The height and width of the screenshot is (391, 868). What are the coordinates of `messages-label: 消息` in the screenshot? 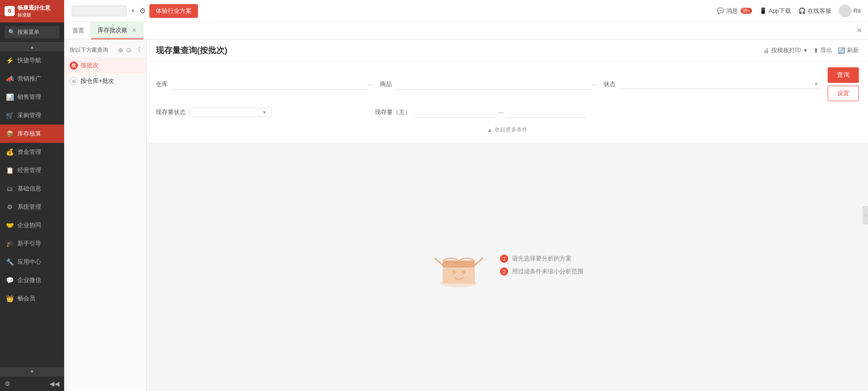 It's located at (732, 11).